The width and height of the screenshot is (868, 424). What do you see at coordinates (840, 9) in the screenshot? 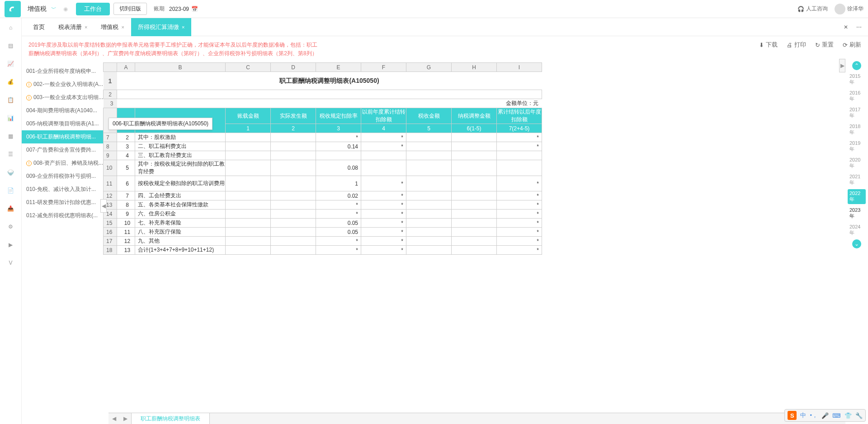
I see `avatar-icon` at bounding box center [840, 9].